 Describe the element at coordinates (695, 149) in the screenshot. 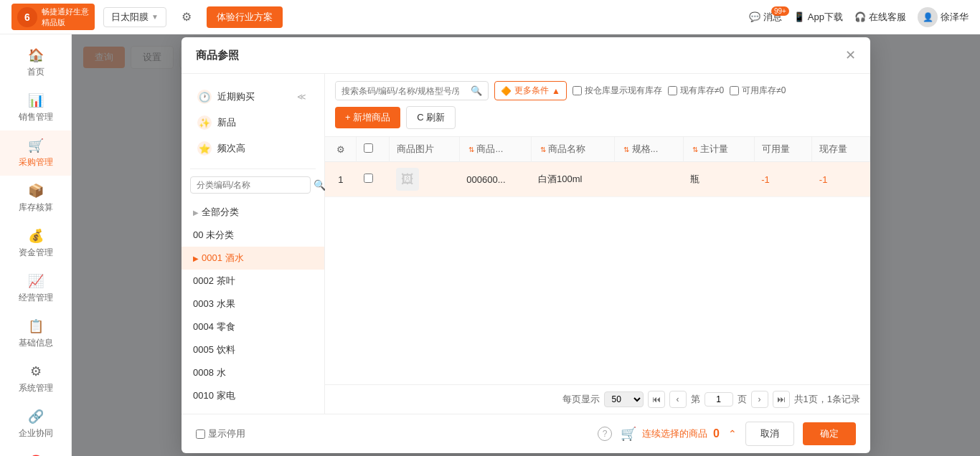

I see `sort-unit-icon: ⇅` at that location.